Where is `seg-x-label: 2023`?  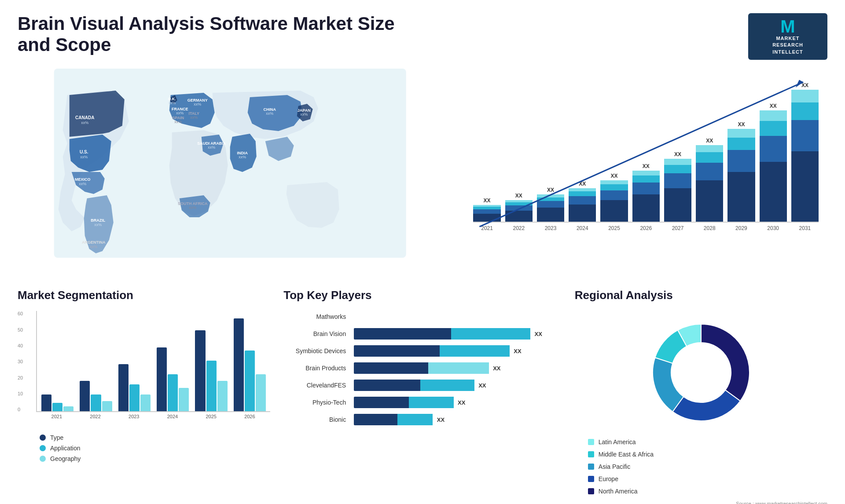
seg-x-label: 2023 is located at coordinates (134, 416).